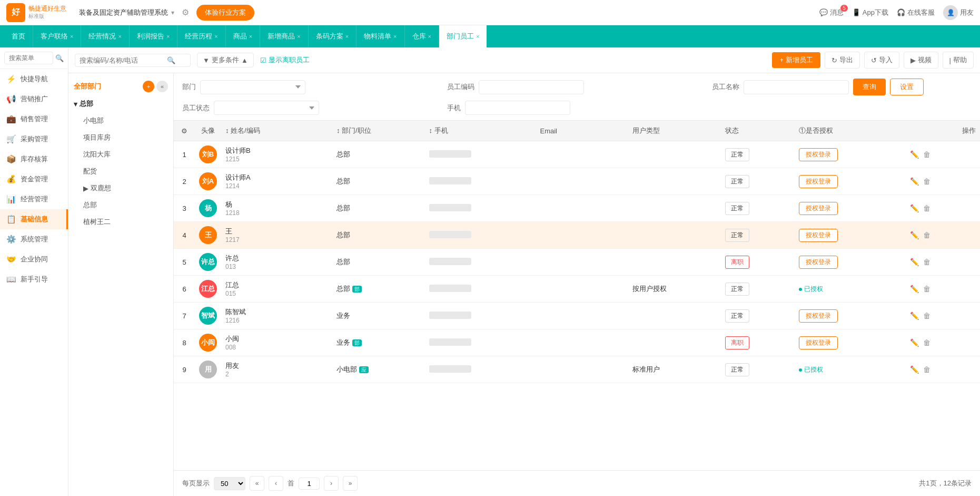 The width and height of the screenshot is (980, 496). What do you see at coordinates (350, 483) in the screenshot?
I see `last-page-btn: »` at bounding box center [350, 483].